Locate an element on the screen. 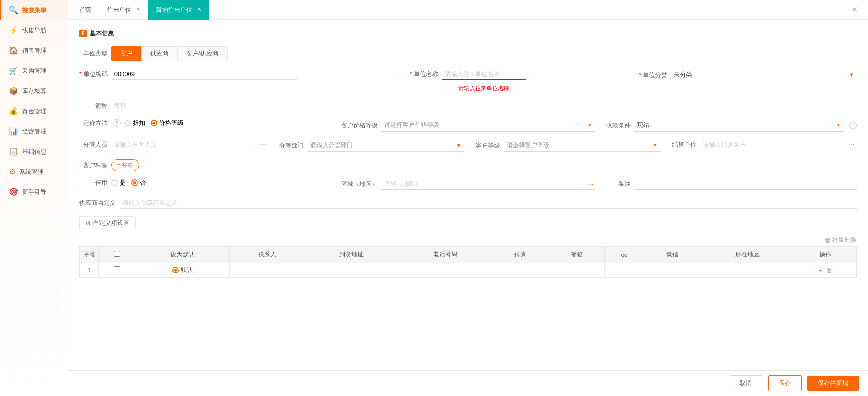 The image size is (868, 396). tab-partner-close: ✕ is located at coordinates (138, 9).